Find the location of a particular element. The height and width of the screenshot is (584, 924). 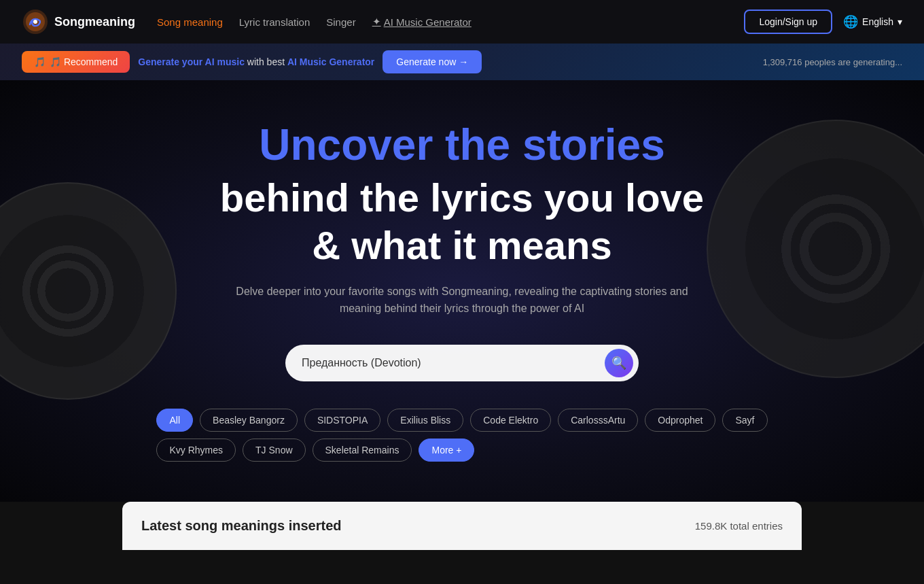

tag-exilius-bliss: Exilius Bliss is located at coordinates (425, 420).